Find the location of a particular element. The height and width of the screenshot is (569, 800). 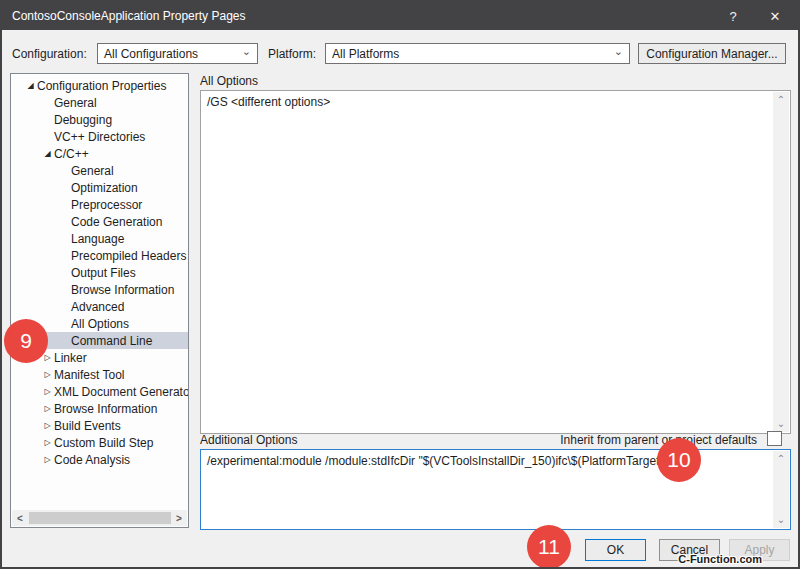

tree-item-xml-document-generator: ▷XML Document Generator is located at coordinates (100, 392).